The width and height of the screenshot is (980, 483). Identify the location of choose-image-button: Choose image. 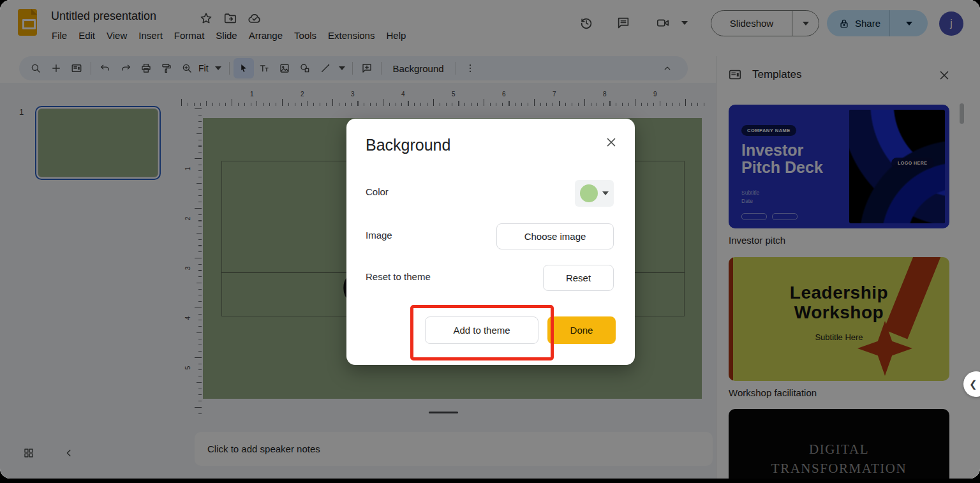
(555, 236).